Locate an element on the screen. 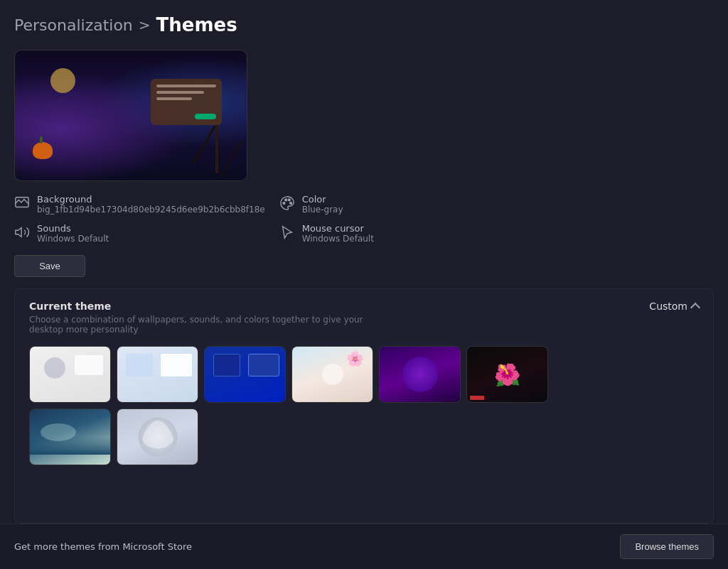 This screenshot has height=569, width=728. browse-themes-button: Browse themes is located at coordinates (667, 547).